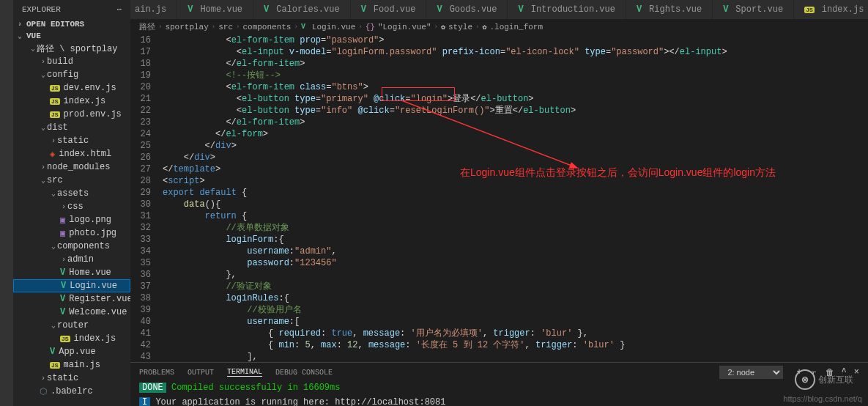  Describe the element at coordinates (72, 224) in the screenshot. I see `file-tree: ⌄路径 \ sportplay ›build ⌄config JSdev.env…` at that location.